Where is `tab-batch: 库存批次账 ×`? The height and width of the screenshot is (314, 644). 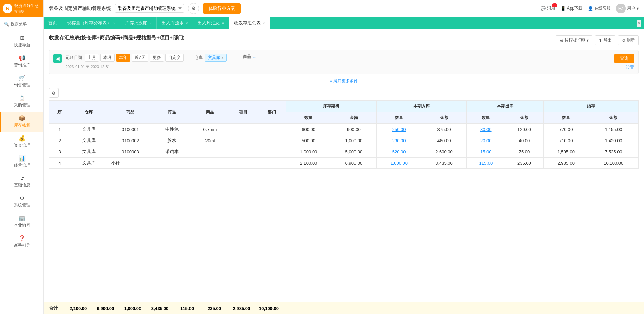
tab-batch: 库存批次账 × is located at coordinates (138, 23).